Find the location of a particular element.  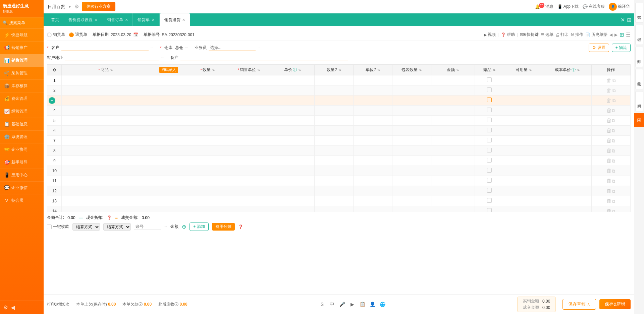

topbar-gear-icon: ⚙ is located at coordinates (77, 7).